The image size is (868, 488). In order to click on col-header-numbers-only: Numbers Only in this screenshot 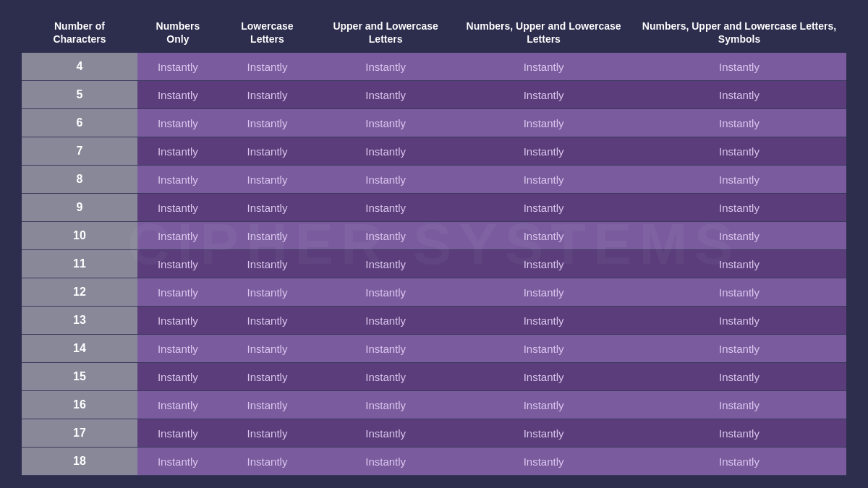, I will do `click(178, 33)`.